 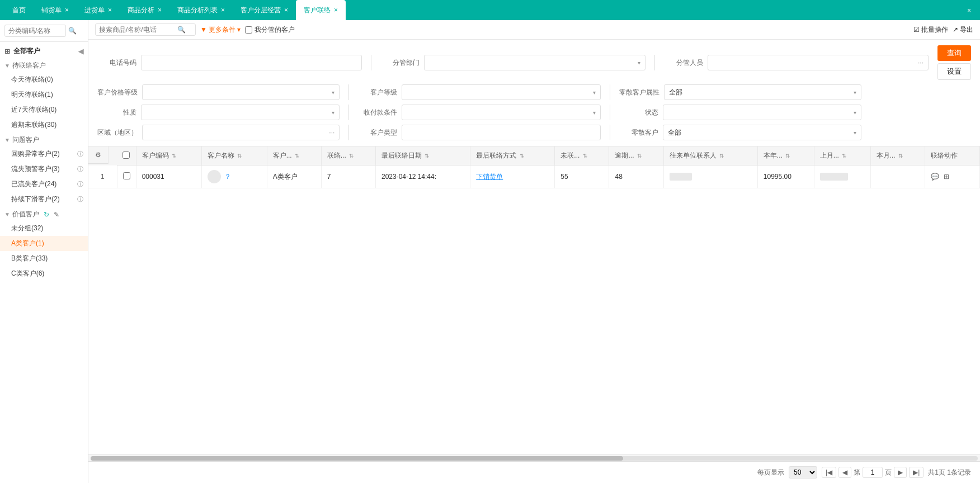 What do you see at coordinates (126, 176) in the screenshot?
I see `row-checkbox` at bounding box center [126, 176].